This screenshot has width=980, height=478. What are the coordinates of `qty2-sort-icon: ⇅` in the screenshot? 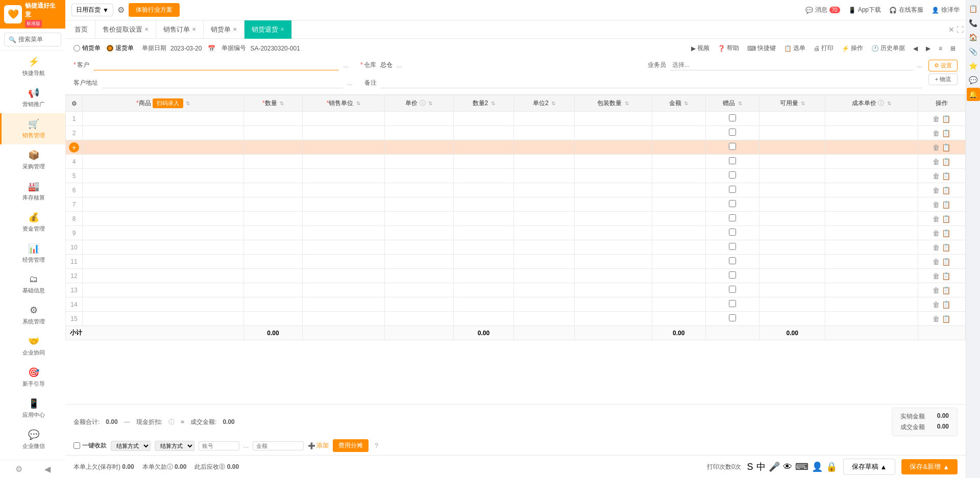 It's located at (493, 103).